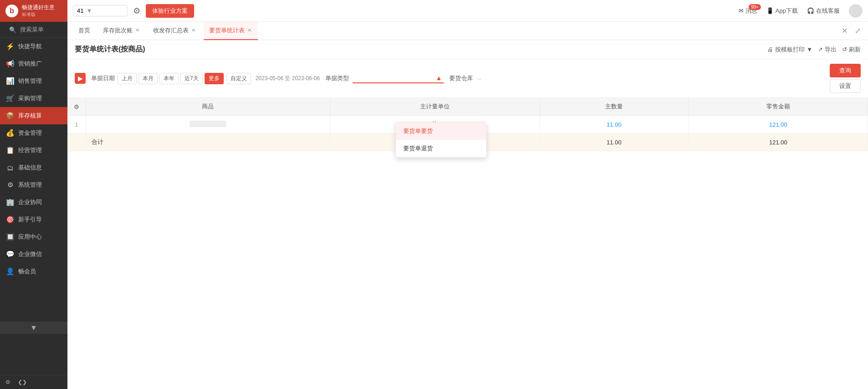  What do you see at coordinates (34, 64) in the screenshot?
I see `sidebar-item-marketing: 📢 营销推广` at bounding box center [34, 64].